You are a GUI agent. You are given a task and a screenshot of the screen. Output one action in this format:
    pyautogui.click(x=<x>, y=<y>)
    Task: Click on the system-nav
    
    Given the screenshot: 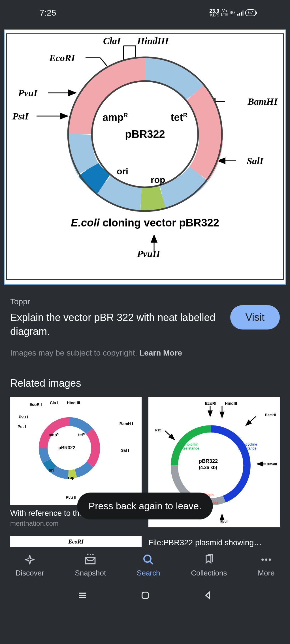 What is the action you would take?
    pyautogui.click(x=145, y=596)
    